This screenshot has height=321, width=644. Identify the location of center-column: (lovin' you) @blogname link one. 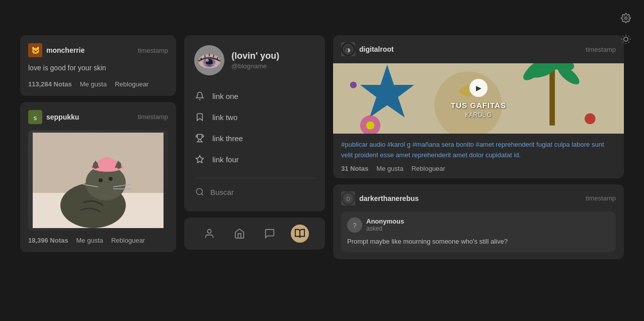
(255, 143).